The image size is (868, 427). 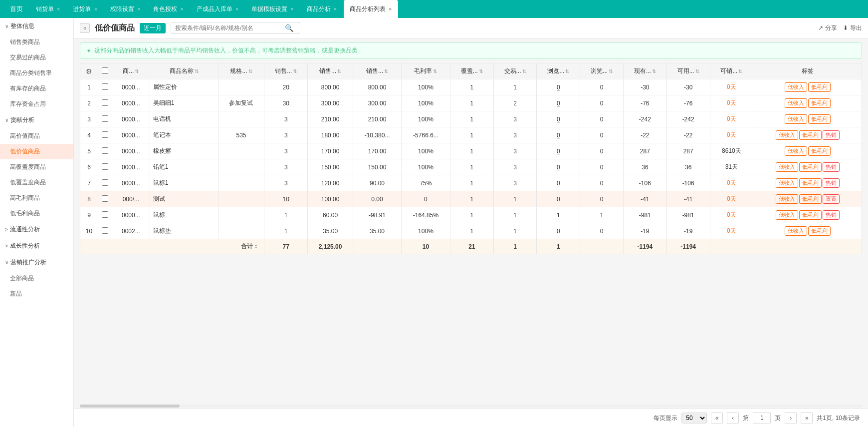 What do you see at coordinates (37, 152) in the screenshot?
I see `sidebar-item-low-value: 低价值商品` at bounding box center [37, 152].